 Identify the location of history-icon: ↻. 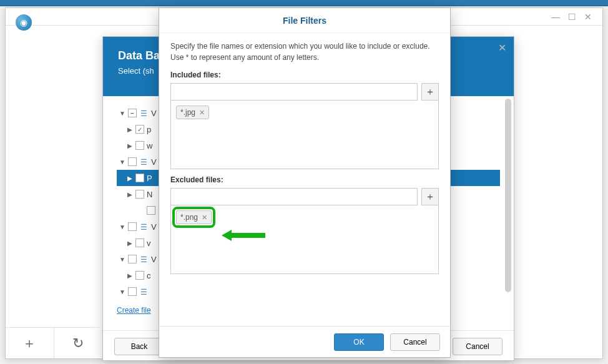
(79, 343).